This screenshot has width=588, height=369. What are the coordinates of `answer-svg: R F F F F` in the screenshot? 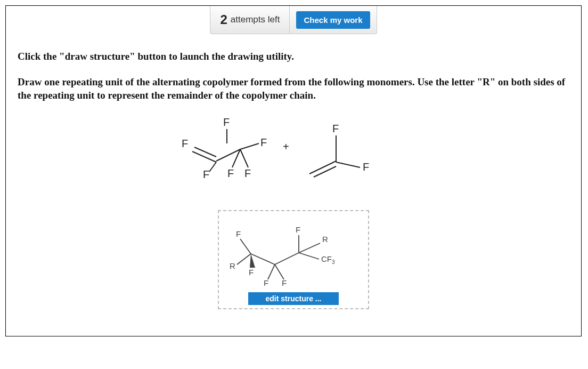 It's located at (288, 251).